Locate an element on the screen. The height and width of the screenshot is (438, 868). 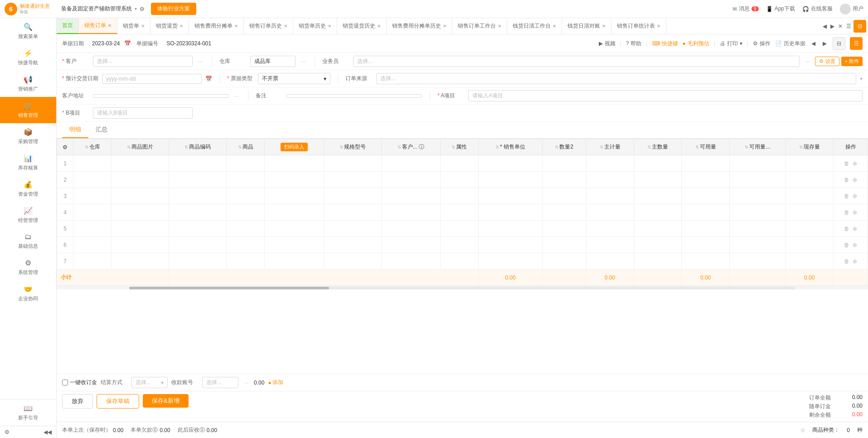
tab-sales-report: 销售订单统计表 ✕ is located at coordinates (639, 26).